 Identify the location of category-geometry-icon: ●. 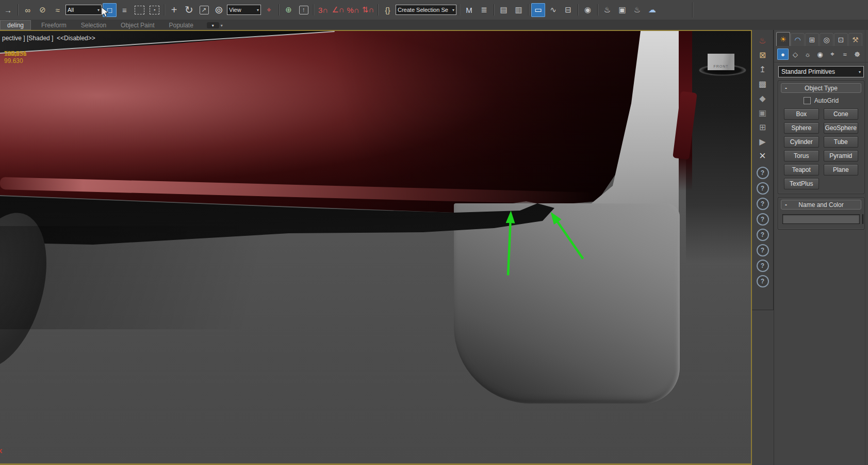
(783, 54).